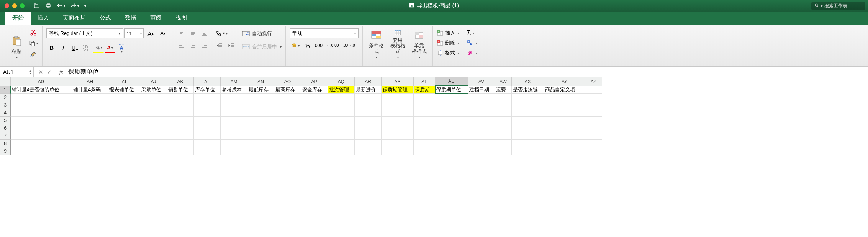 The image size is (868, 237). What do you see at coordinates (52, 48) in the screenshot?
I see `bold-button: B` at bounding box center [52, 48].